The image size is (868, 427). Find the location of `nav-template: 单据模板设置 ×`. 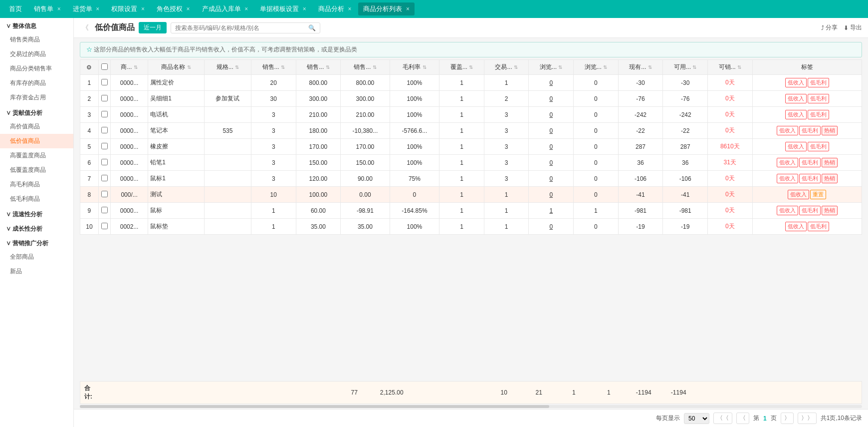

nav-template: 单据模板设置 × is located at coordinates (283, 9).